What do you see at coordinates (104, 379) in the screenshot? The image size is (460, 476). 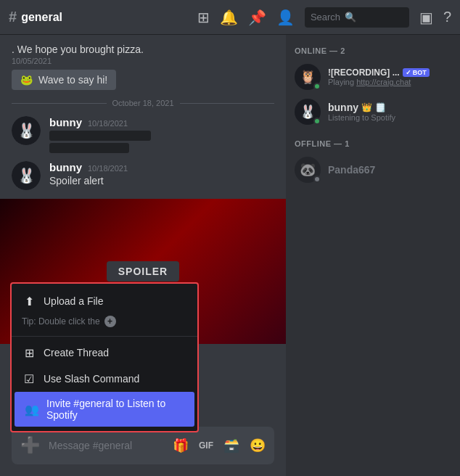 I see `slash-command-menu-item: ☑ Use Slash Command` at bounding box center [104, 379].